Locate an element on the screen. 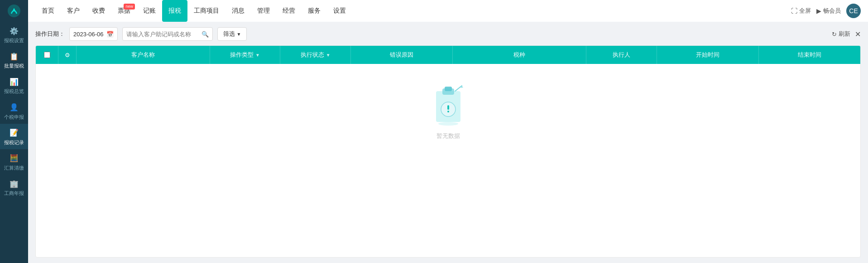  nav-jingying: 经营 is located at coordinates (289, 11).